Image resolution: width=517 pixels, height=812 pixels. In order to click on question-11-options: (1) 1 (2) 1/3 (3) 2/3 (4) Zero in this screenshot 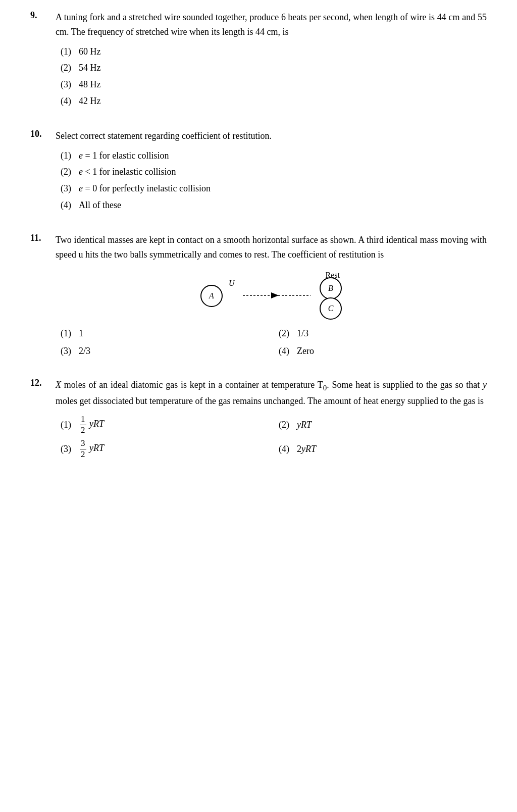, I will do `click(274, 343)`.